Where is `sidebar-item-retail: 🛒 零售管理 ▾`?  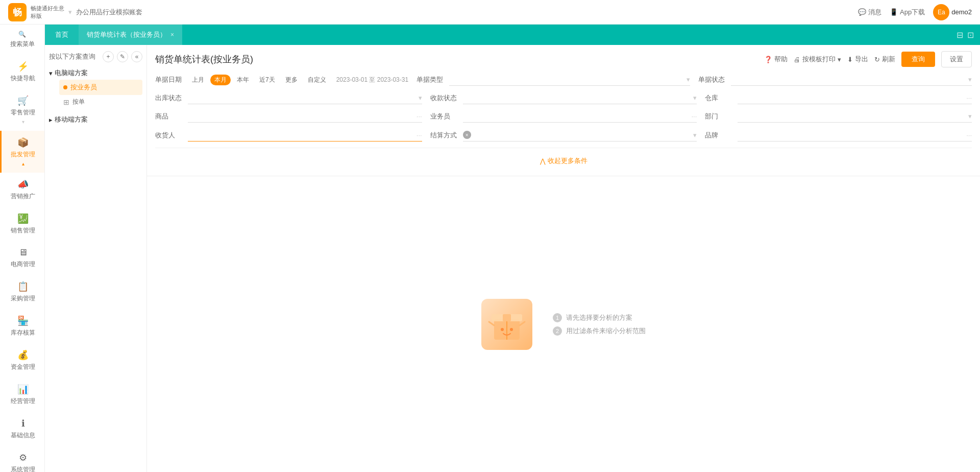
sidebar-item-retail: 🛒 零售管理 ▾ is located at coordinates (22, 110).